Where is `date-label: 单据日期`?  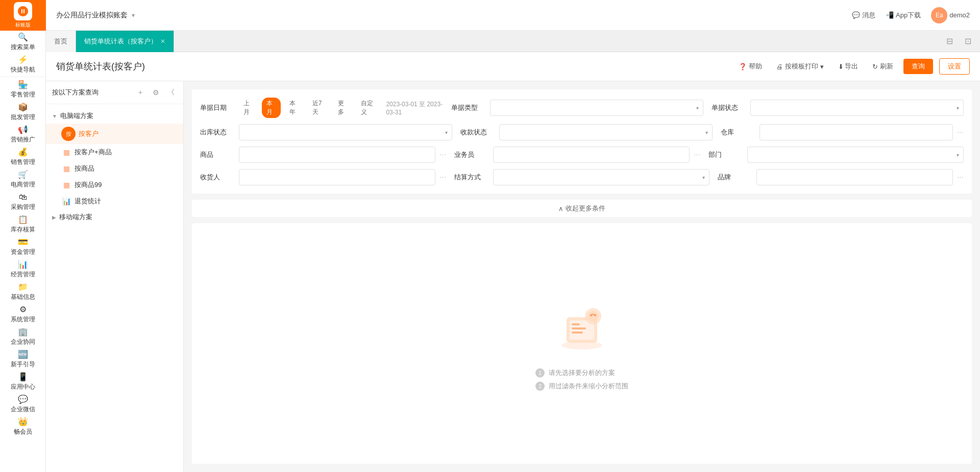 date-label: 单据日期 is located at coordinates (215, 108).